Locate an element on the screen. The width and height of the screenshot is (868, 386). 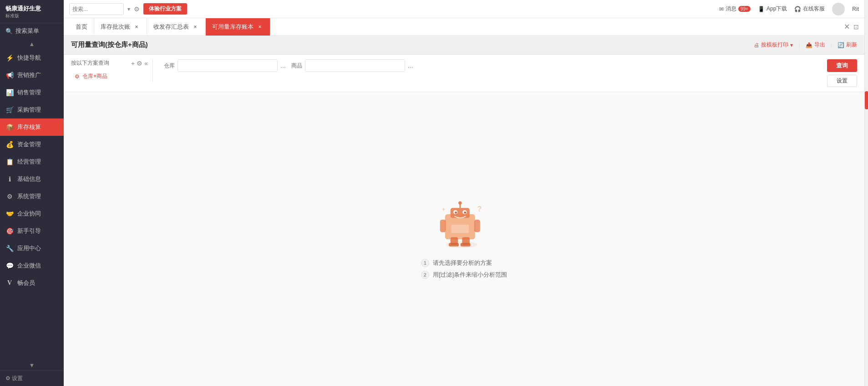
app-download-icon: 📱 is located at coordinates (761, 9).